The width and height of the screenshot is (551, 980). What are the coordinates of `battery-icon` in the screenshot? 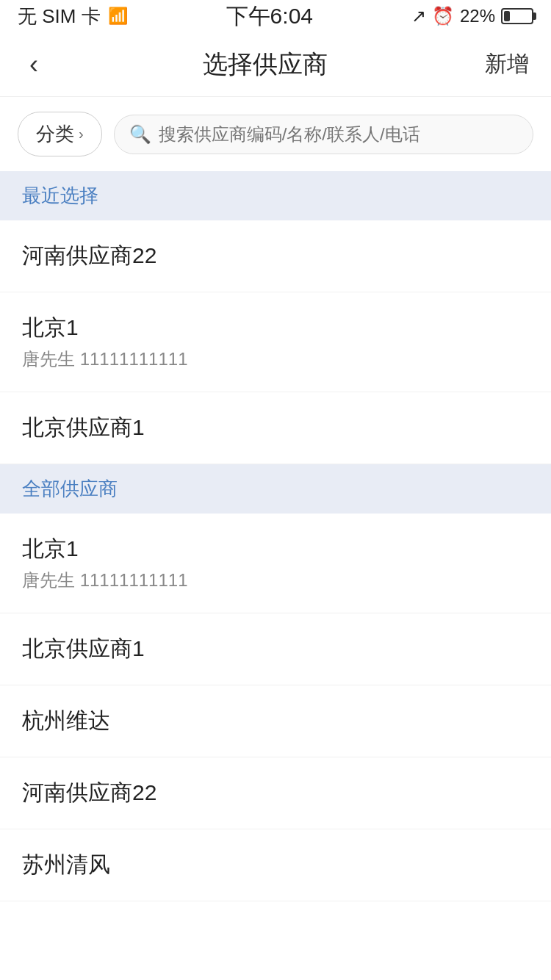 It's located at (517, 16).